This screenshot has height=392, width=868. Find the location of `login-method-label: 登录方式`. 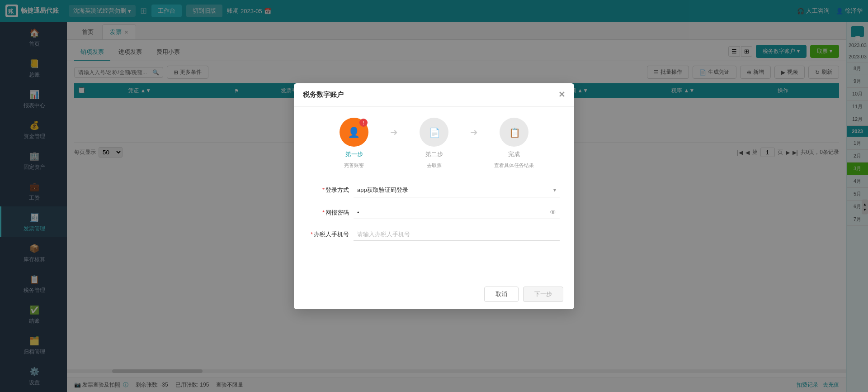

login-method-label: 登录方式 is located at coordinates (329, 190).